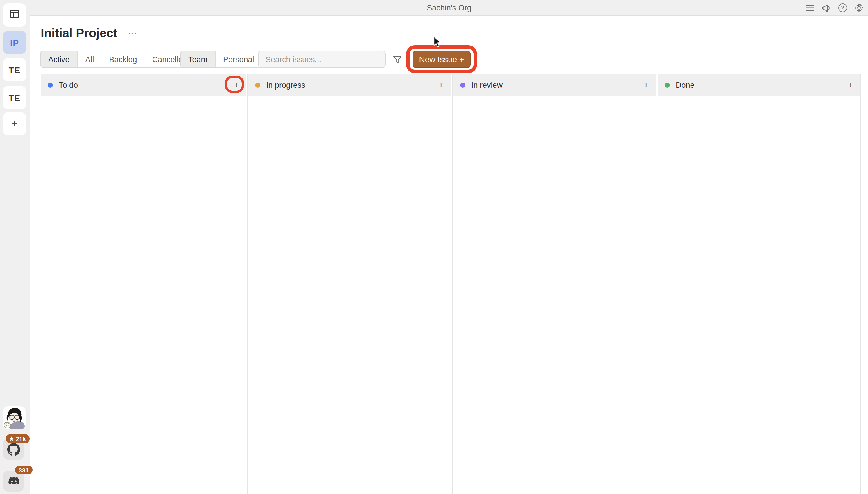 This screenshot has height=494, width=868. What do you see at coordinates (24, 470) in the screenshot?
I see `discord-count-badge: 331` at bounding box center [24, 470].